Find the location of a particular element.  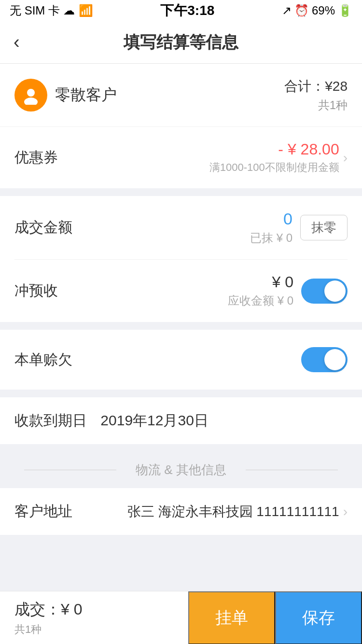

coupon-right: - ¥ 28.00 满1000-100不限制使用金额 › is located at coordinates (278, 157).